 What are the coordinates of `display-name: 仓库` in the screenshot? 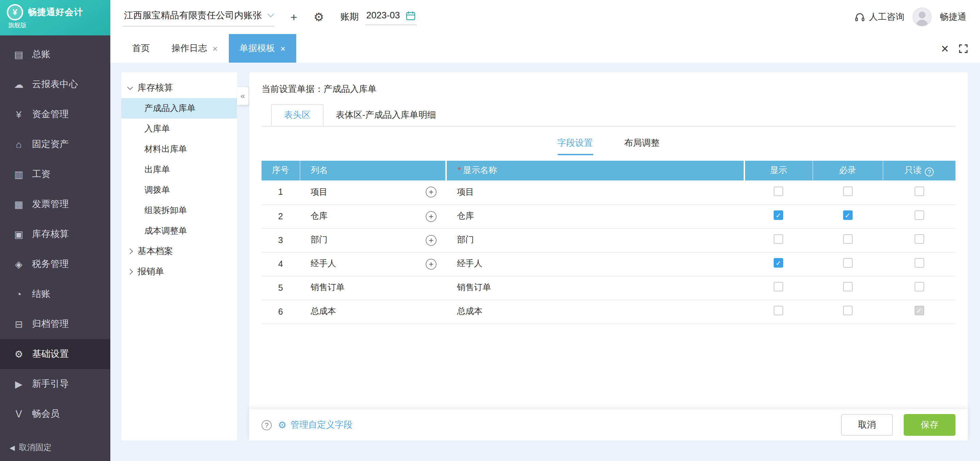 It's located at (595, 216).